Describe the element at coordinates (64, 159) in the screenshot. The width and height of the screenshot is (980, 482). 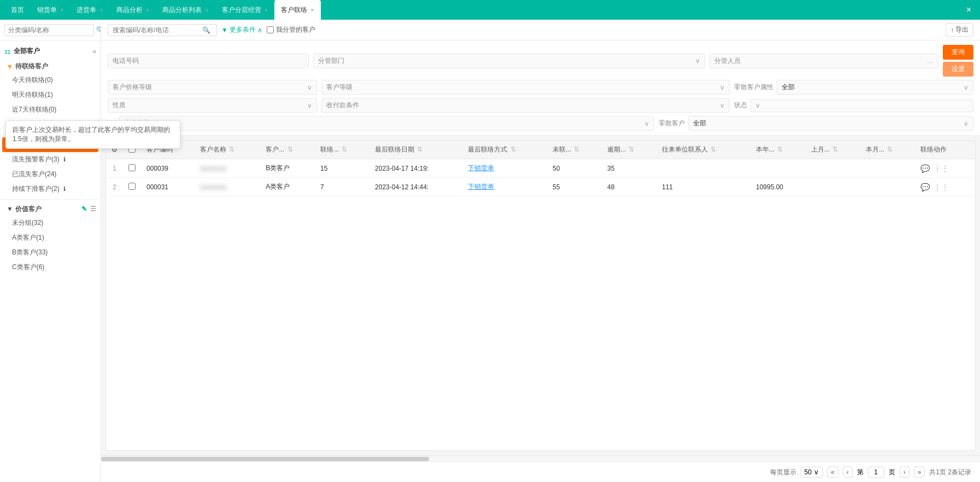
I see `lost-warning-info-icon: ℹ` at that location.